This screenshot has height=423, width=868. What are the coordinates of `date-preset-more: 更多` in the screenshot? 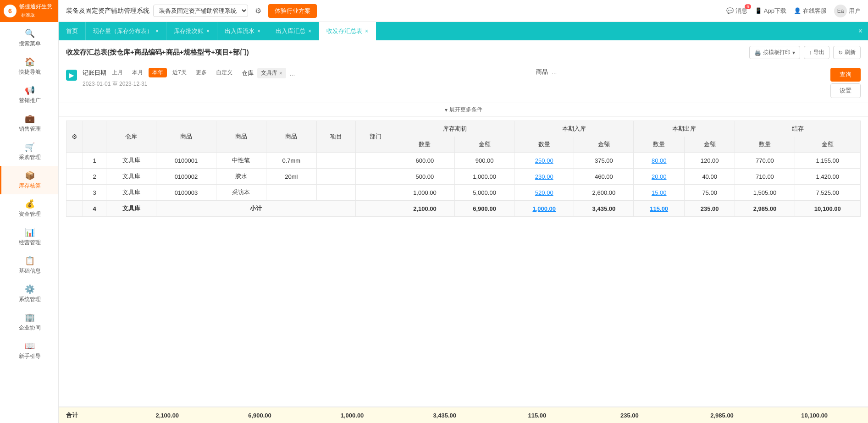 It's located at (201, 72).